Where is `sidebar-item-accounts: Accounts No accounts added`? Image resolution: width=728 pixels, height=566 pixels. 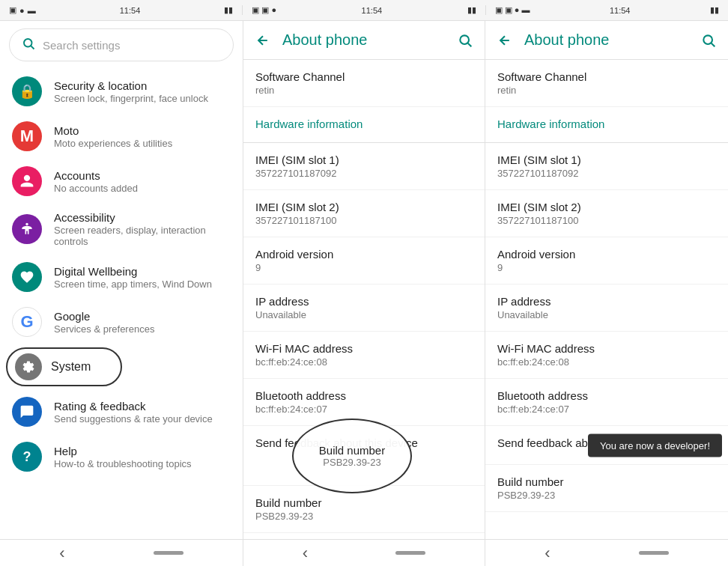
sidebar-item-accounts: Accounts No accounts added is located at coordinates (121, 181).